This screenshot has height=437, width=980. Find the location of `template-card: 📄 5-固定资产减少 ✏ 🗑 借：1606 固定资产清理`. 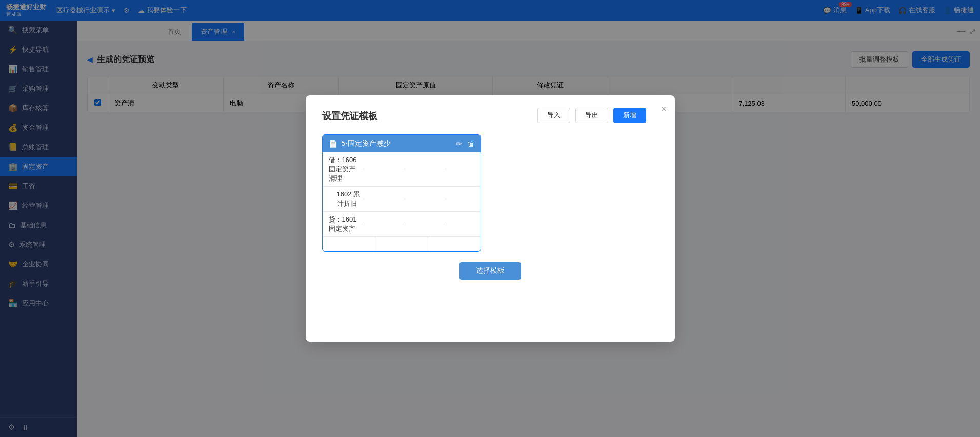

template-card: 📄 5-固定资产减少 ✏ 🗑 借：1606 固定资产清理 is located at coordinates (402, 193).